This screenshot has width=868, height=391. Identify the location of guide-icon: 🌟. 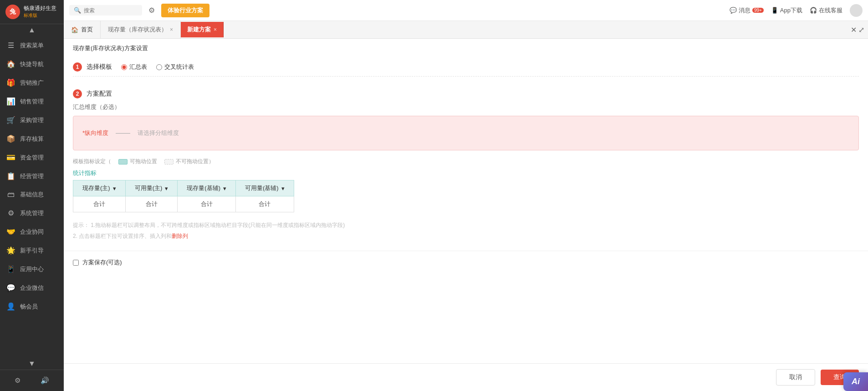
(11, 251).